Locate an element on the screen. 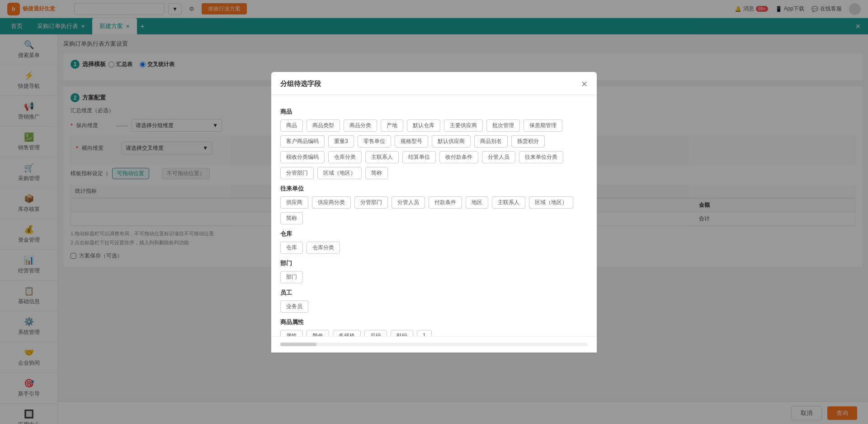 The height and width of the screenshot is (424, 868). section-title-partner: 往来单位 is located at coordinates (434, 189).